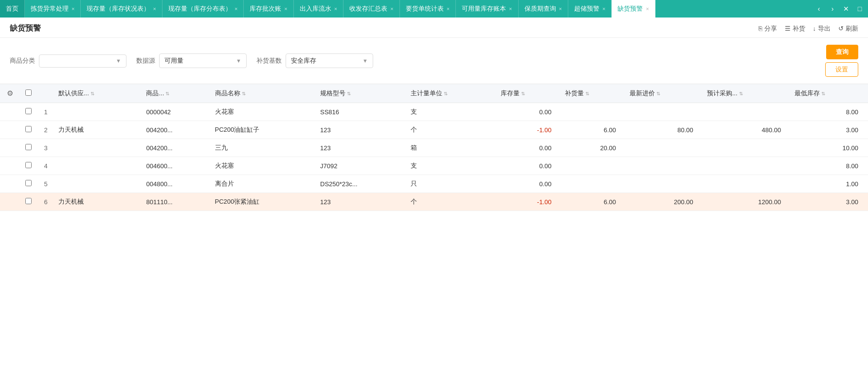  What do you see at coordinates (264, 93) in the screenshot?
I see `th-name: 商品名称⇅` at bounding box center [264, 93].